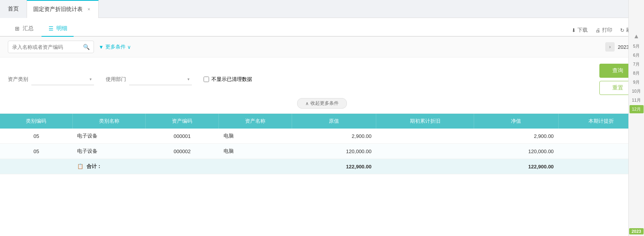 Image resolution: width=644 pixels, height=236 pixels. Describe the element at coordinates (182, 152) in the screenshot. I see `cell-asset-code: 000002` at that location.